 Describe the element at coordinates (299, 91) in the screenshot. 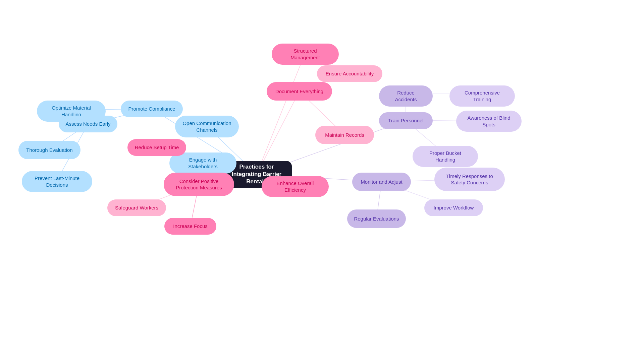

I see `node-document_everything: Document Everything` at that location.